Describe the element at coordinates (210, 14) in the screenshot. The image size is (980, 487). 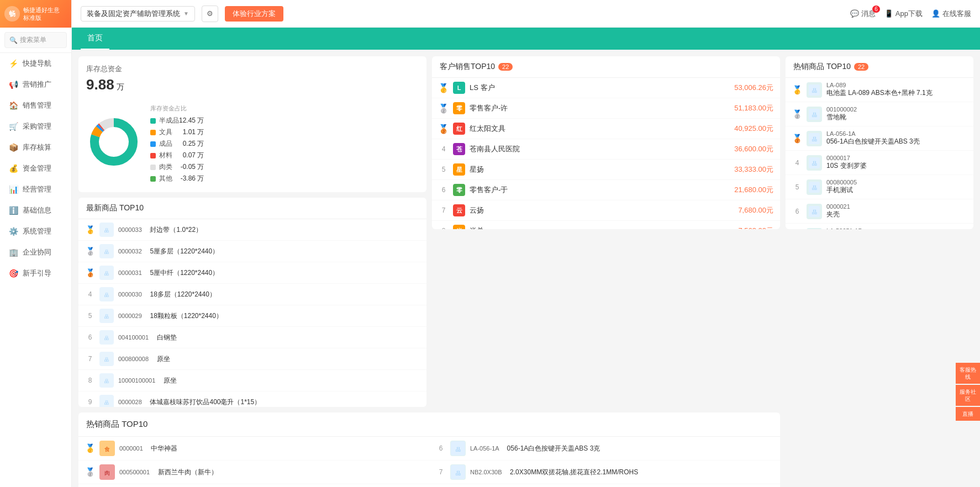
I see `settings-button: ⚙` at that location.